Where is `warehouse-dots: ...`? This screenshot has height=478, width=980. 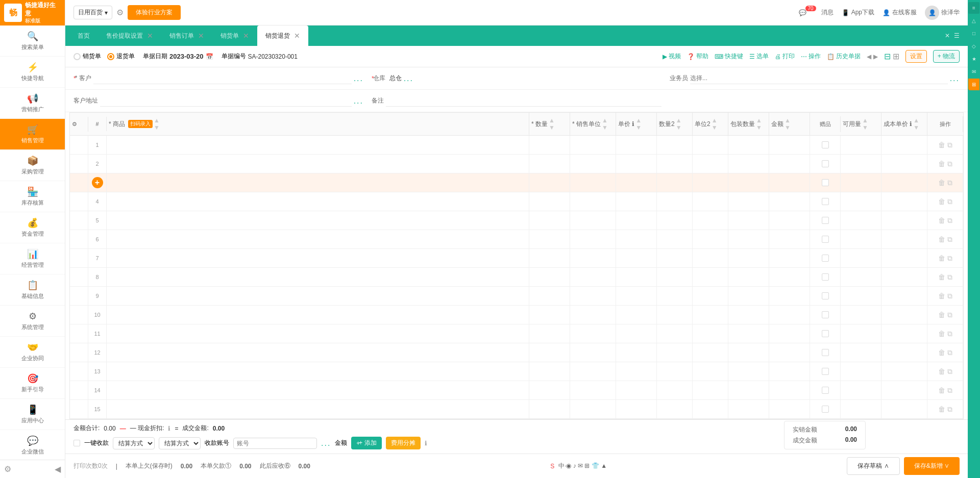 warehouse-dots: ... is located at coordinates (408, 79).